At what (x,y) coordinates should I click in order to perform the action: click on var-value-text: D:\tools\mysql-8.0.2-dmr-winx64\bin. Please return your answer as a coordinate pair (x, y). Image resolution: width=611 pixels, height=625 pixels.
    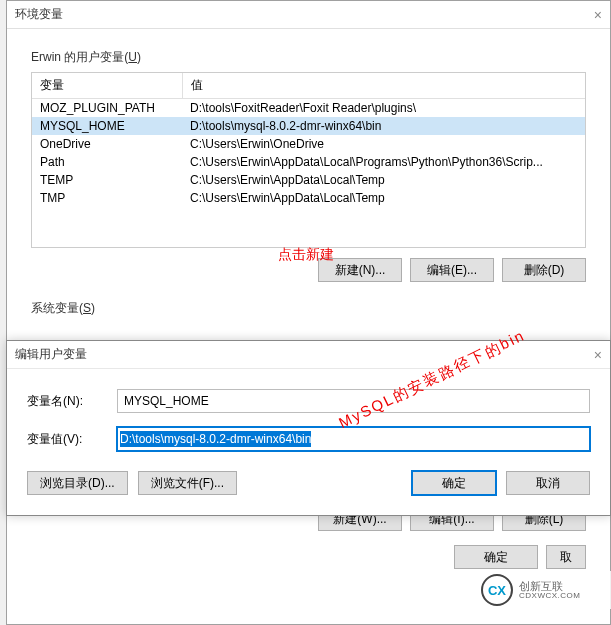
    Looking at the image, I should click on (216, 439).